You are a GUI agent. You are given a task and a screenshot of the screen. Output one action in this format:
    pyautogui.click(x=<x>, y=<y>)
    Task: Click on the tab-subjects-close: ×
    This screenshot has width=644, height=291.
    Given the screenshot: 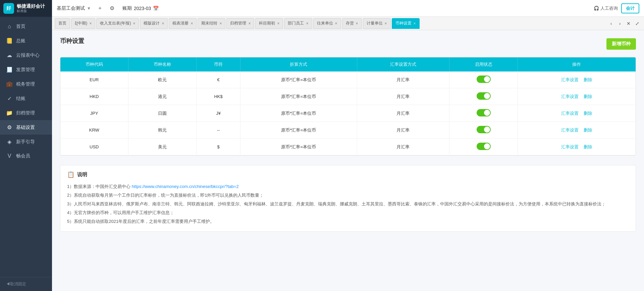 What is the action you would take?
    pyautogui.click(x=278, y=23)
    